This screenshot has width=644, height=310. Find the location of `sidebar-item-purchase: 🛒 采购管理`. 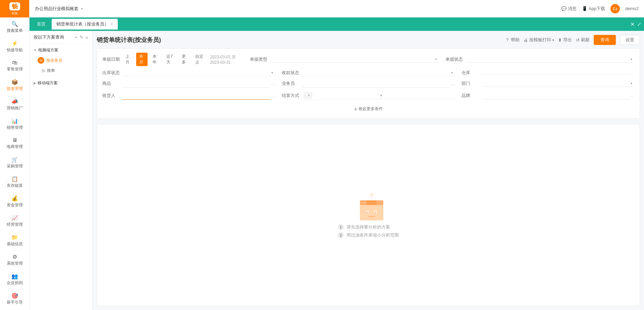

sidebar-item-purchase: 🛒 采购管理 is located at coordinates (15, 163).